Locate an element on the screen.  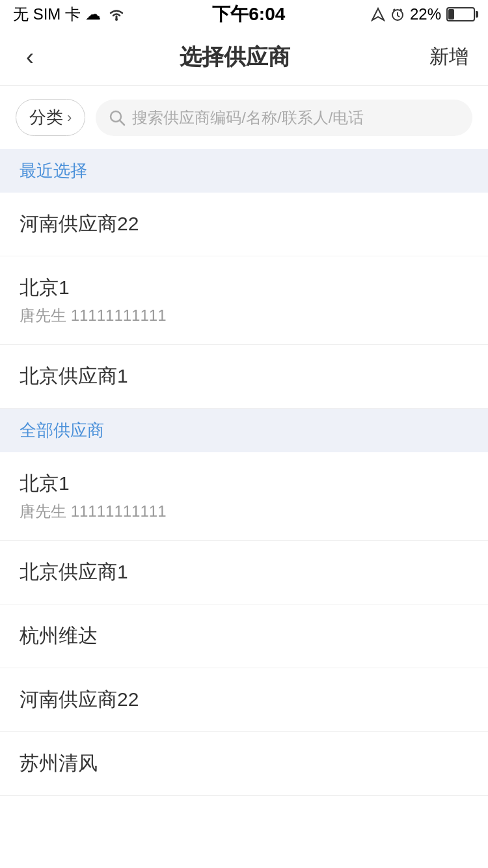
list-item: 杭州维达 is located at coordinates (244, 636).